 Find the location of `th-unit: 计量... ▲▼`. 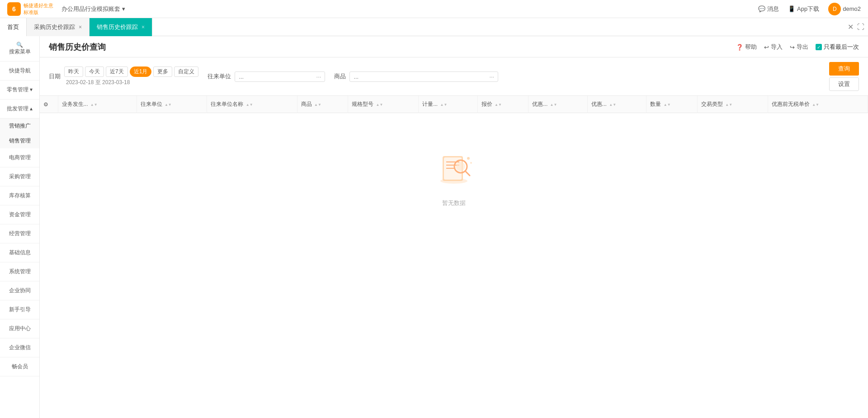

th-unit: 计量... ▲▼ is located at coordinates (448, 104).